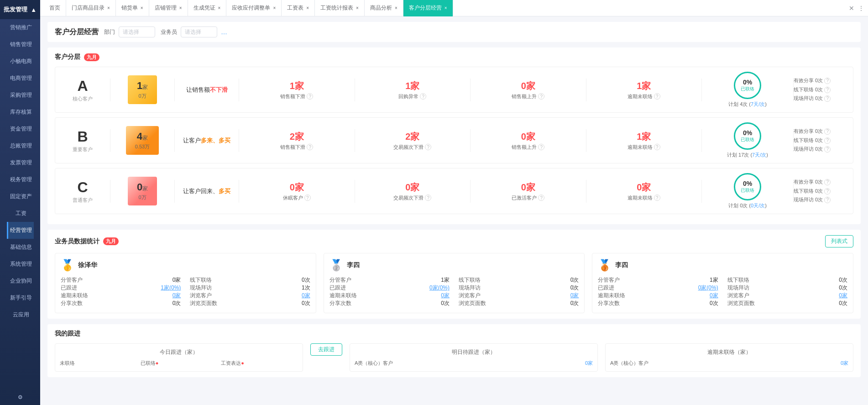 The height and width of the screenshot is (405, 868). I want to click on sidebar-item-固定资产: 固定资产, so click(20, 196).